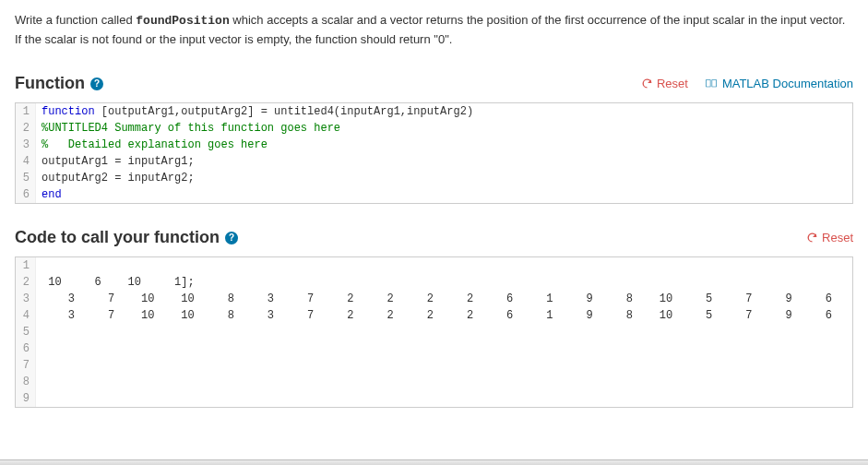  I want to click on code-line: 1, so click(434, 266).